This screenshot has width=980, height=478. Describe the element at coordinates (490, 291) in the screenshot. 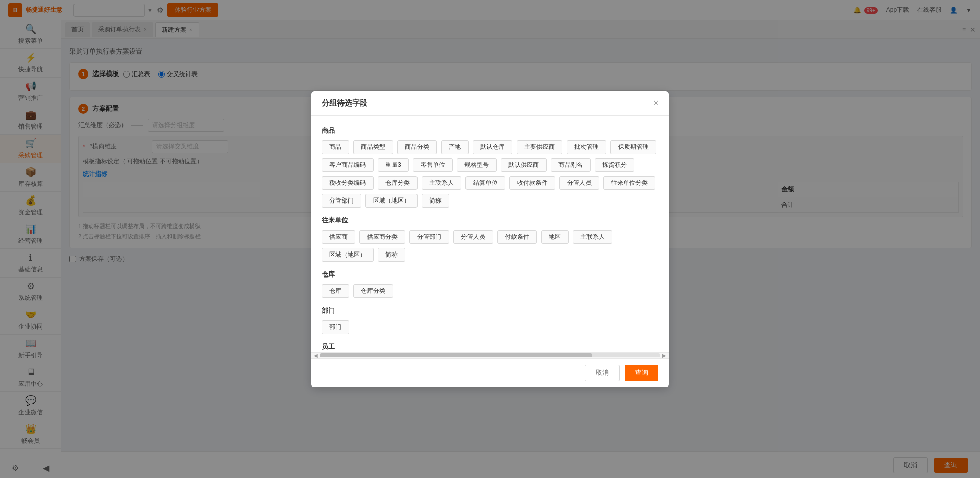

I see `group-fields-warehouse: 仓库 仓库分类` at that location.